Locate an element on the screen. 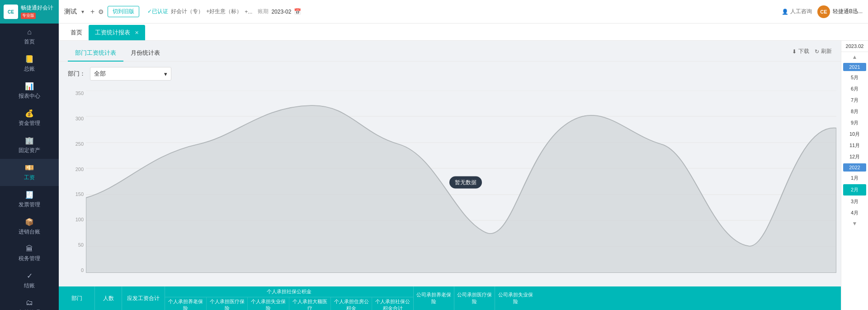 This screenshot has height=310, width=868. date-month-2022-1月: 1月 is located at coordinates (854, 178).